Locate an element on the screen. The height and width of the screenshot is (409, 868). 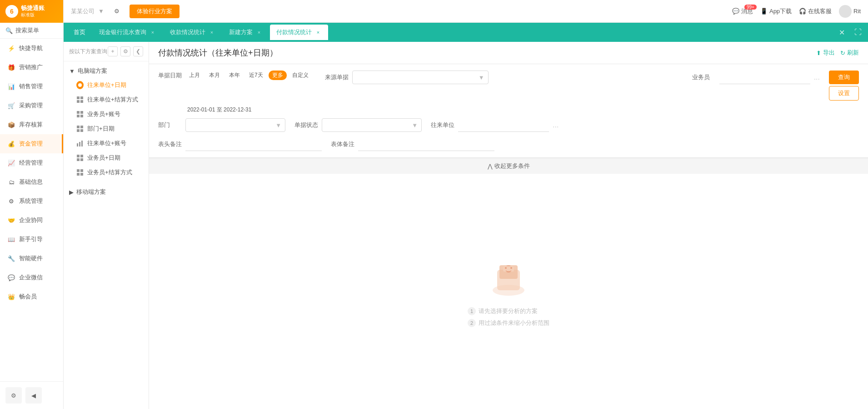
sidebar-item-system: ⚙ 系统管理 is located at coordinates (32, 201).